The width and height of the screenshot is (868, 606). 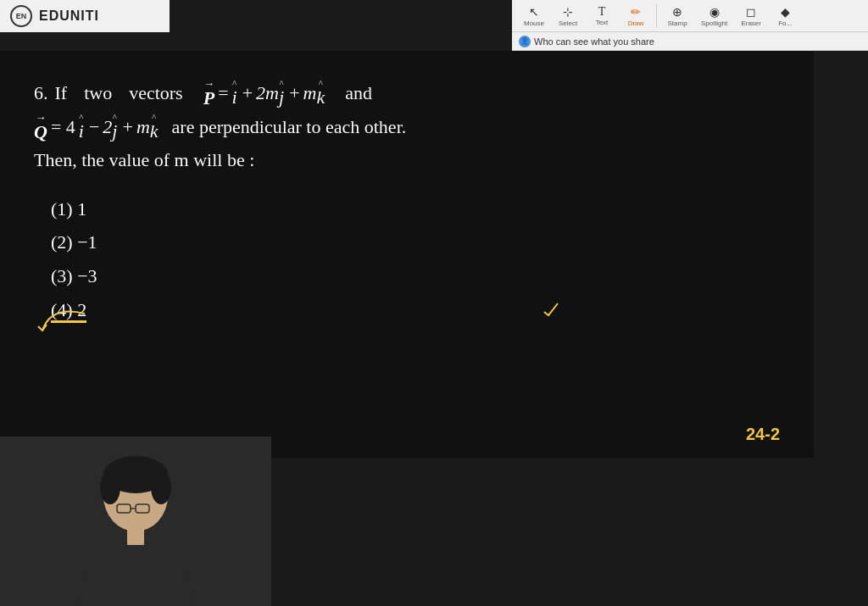 I want to click on question-number: 6., so click(x=41, y=93).